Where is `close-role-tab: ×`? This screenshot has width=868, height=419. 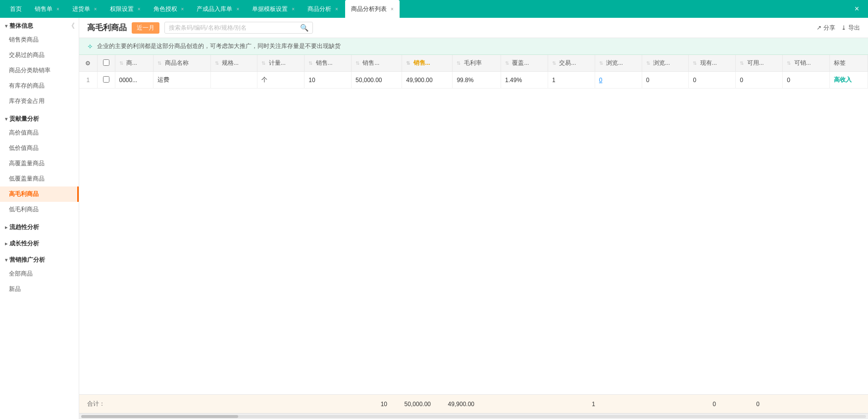 close-role-tab: × is located at coordinates (183, 9).